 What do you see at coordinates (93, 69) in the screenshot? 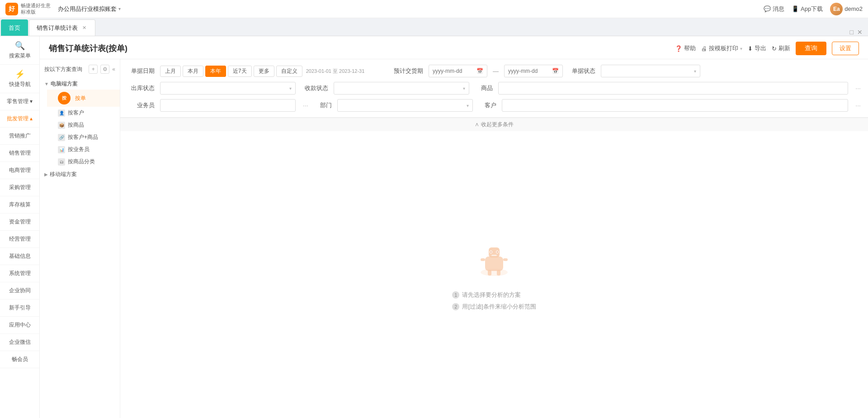
I see `add-scheme-btn: +` at bounding box center [93, 69].